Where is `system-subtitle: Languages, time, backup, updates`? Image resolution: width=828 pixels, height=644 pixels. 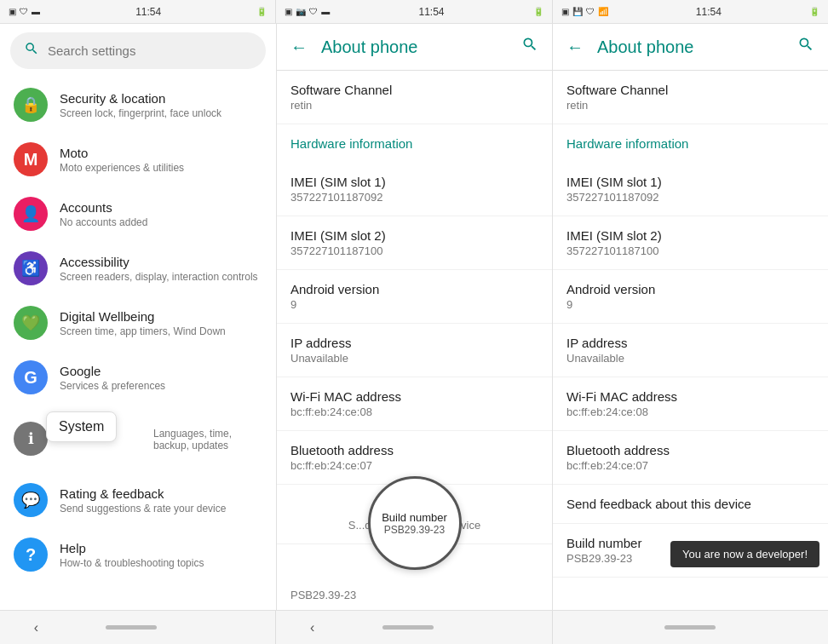 system-subtitle: Languages, time, backup, updates is located at coordinates (208, 440).